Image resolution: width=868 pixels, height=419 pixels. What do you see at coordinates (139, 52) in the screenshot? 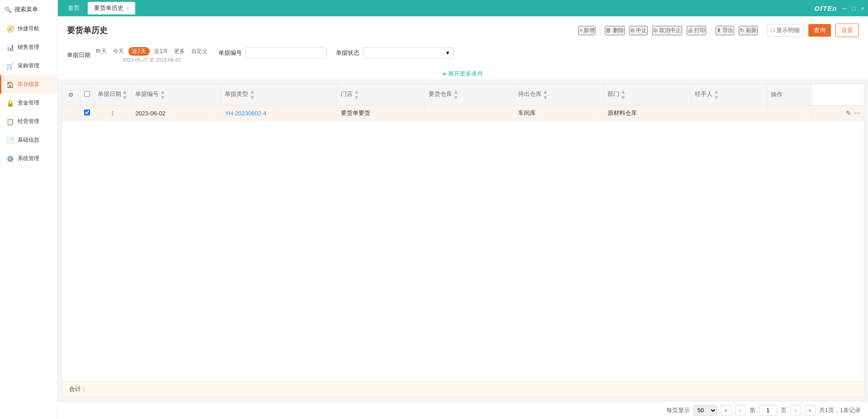
I see `date-shortcut-7days: 近7天` at bounding box center [139, 52].